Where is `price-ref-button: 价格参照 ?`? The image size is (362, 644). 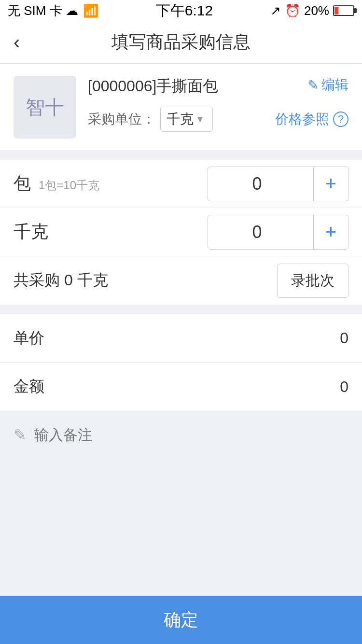
price-ref-button: 价格参照 ? is located at coordinates (312, 119).